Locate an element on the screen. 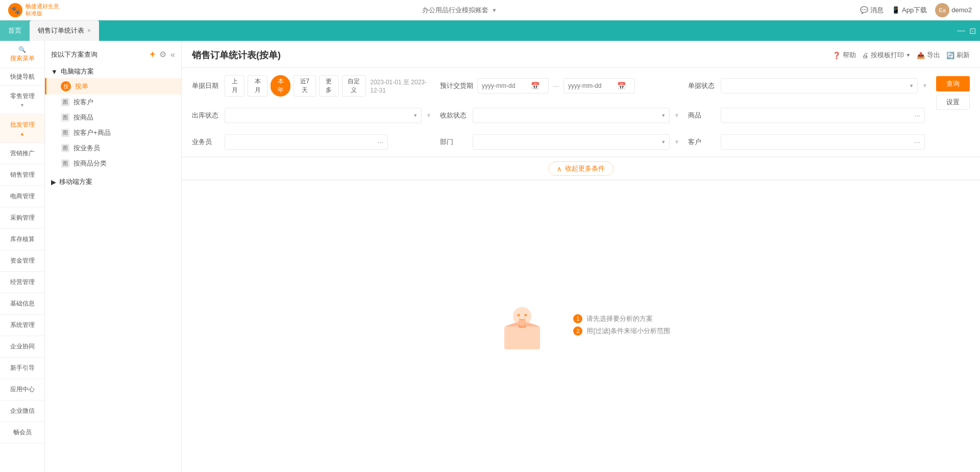  customer-dots-icon: ··· is located at coordinates (917, 142).